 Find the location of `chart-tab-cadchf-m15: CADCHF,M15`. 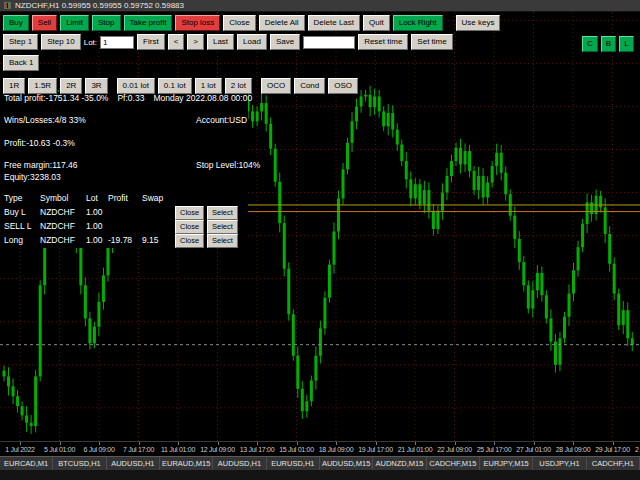

chart-tab-cadchf-m15: CADCHF,M15 is located at coordinates (454, 464).